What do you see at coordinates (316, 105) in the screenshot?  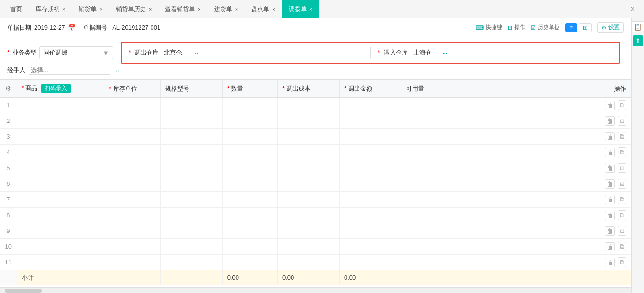 I see `table-row: 1 🗑⧉` at bounding box center [316, 105].